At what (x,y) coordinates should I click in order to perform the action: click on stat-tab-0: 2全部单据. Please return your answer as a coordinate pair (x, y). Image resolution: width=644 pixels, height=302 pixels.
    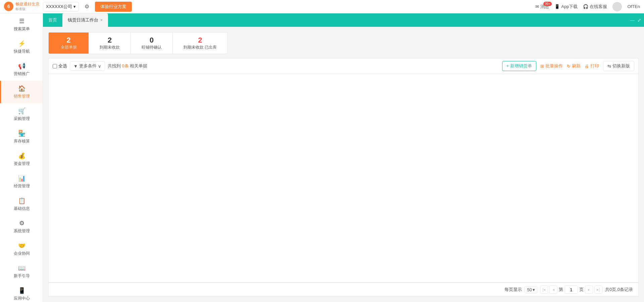
    Looking at the image, I should click on (69, 43).